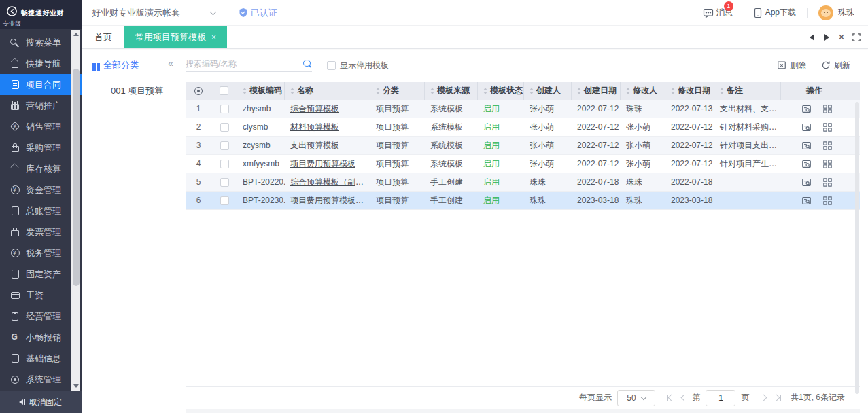  Describe the element at coordinates (323, 164) in the screenshot. I see `template-name-link: 项目费用预算模板` at that location.